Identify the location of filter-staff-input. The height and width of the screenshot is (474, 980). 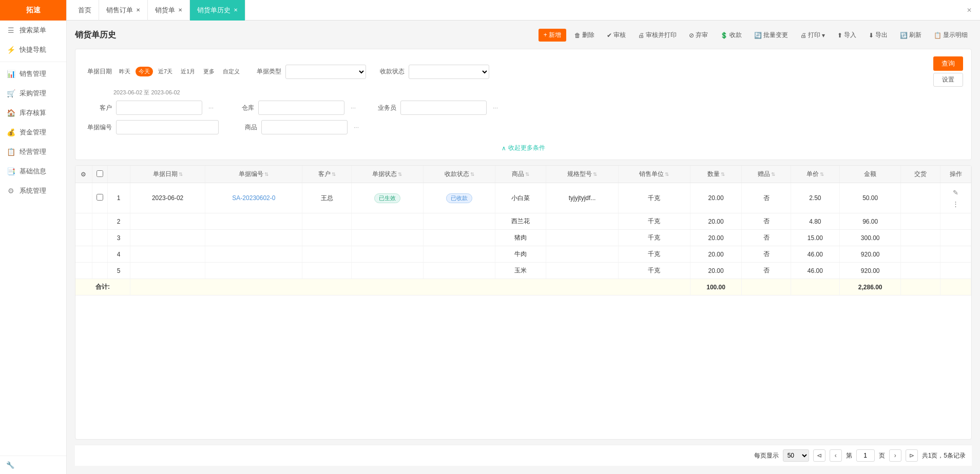
(444, 108).